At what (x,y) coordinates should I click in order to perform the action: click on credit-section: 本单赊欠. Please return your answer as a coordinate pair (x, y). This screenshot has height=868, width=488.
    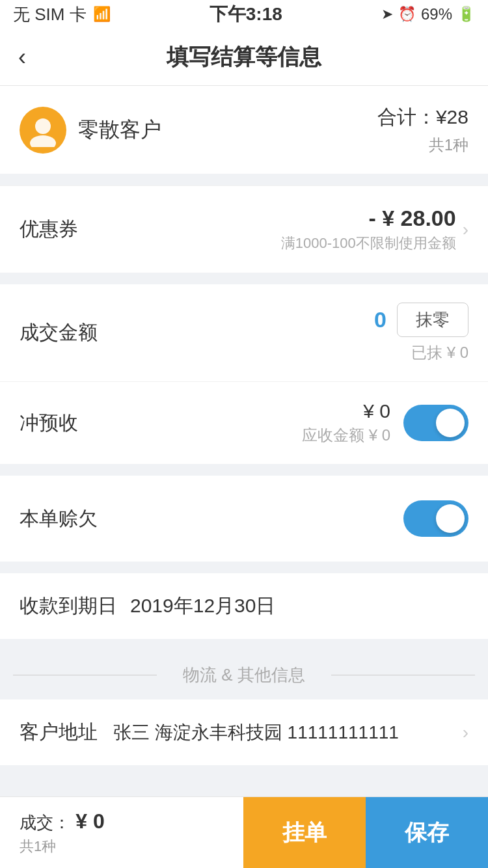
    Looking at the image, I should click on (244, 519).